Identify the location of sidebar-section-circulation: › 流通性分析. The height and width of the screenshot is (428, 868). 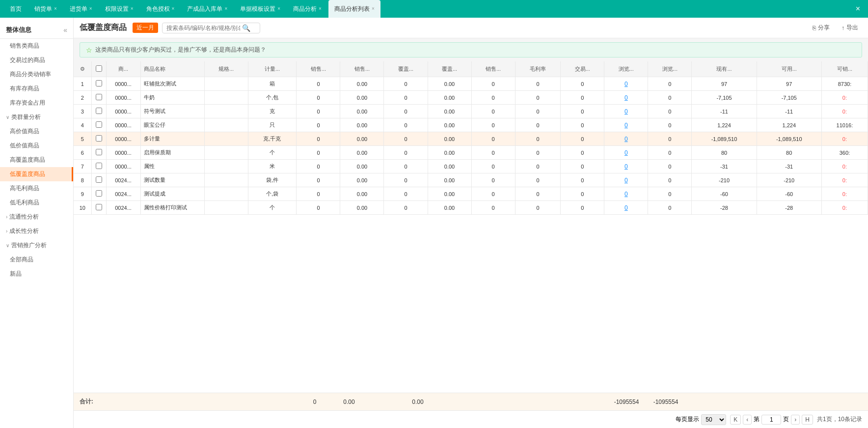
(36, 217).